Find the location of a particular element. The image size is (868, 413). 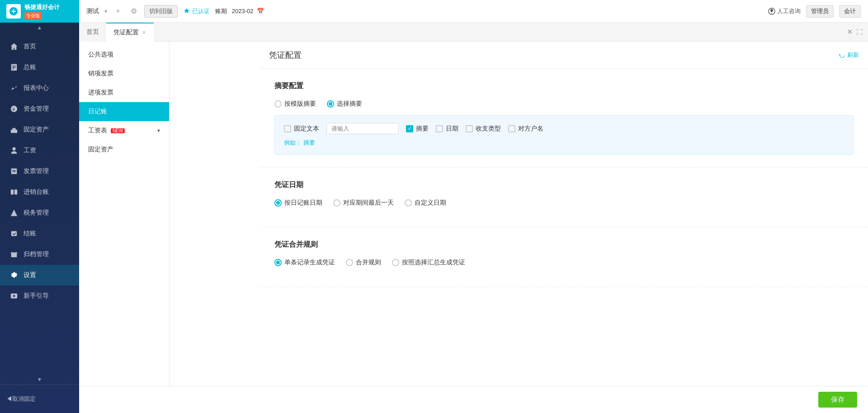

left-nav-payroll-table: 工资表 NEW ▾ is located at coordinates (124, 131).